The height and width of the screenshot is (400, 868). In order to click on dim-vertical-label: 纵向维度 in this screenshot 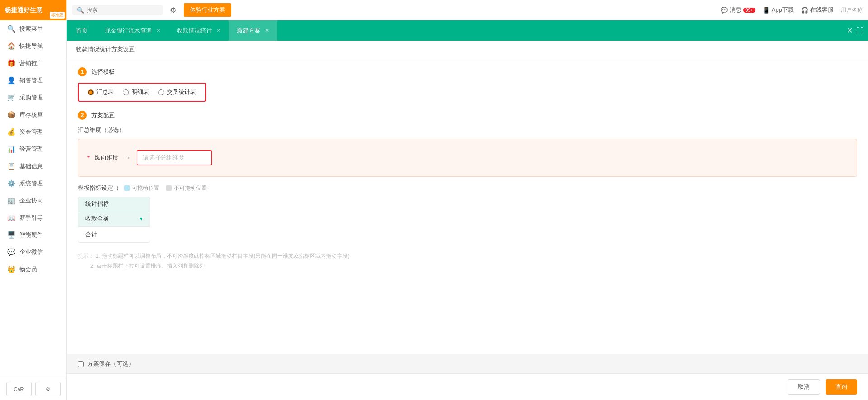, I will do `click(107, 158)`.